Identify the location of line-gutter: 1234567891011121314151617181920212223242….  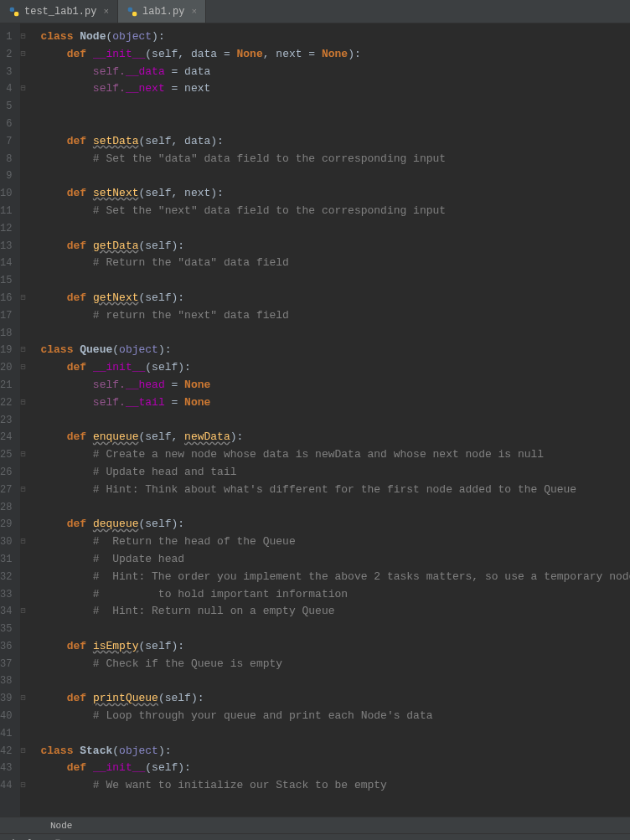
(10, 420).